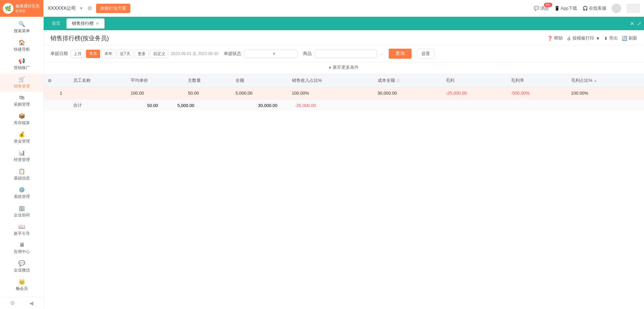 This screenshot has width=644, height=309. Describe the element at coordinates (343, 54) in the screenshot. I see `goods-filter-section: 商品 ···` at that location.